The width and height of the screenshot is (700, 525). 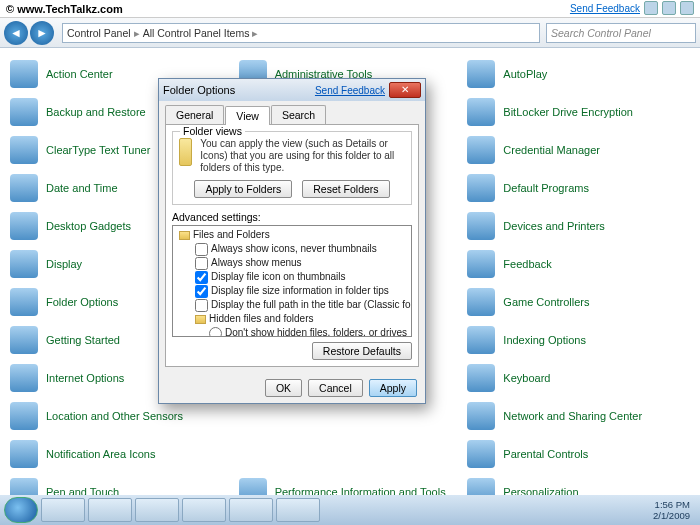 What do you see at coordinates (525, 74) in the screenshot?
I see `item-label: AutoPlay` at bounding box center [525, 74].